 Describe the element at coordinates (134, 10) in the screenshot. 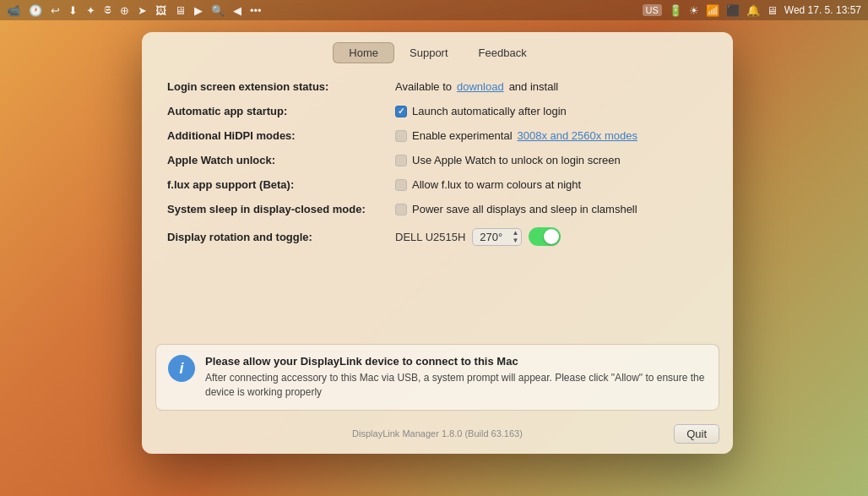

I see `menubar-left-icons: 📹 🕐 ↩ ⬇ ✦ 𝕾 ⊕ ➤ 🖼 🖥 ▶ 🔍 ◀ •••` at that location.